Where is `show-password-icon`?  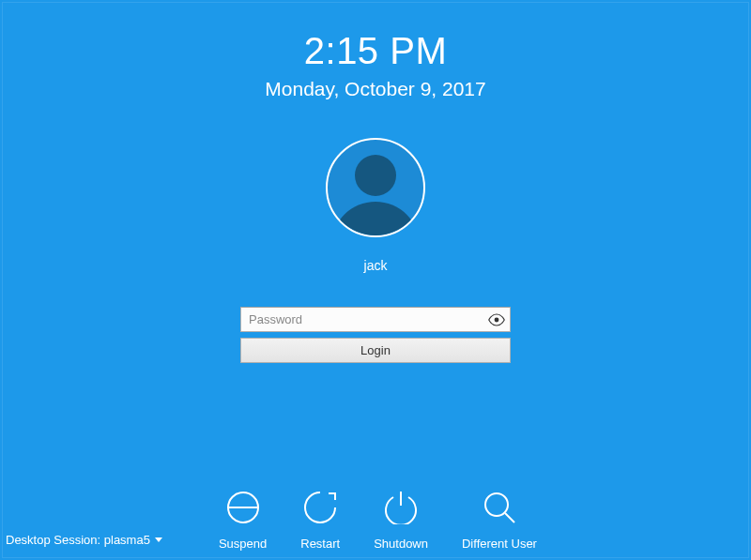
show-password-icon is located at coordinates (497, 320).